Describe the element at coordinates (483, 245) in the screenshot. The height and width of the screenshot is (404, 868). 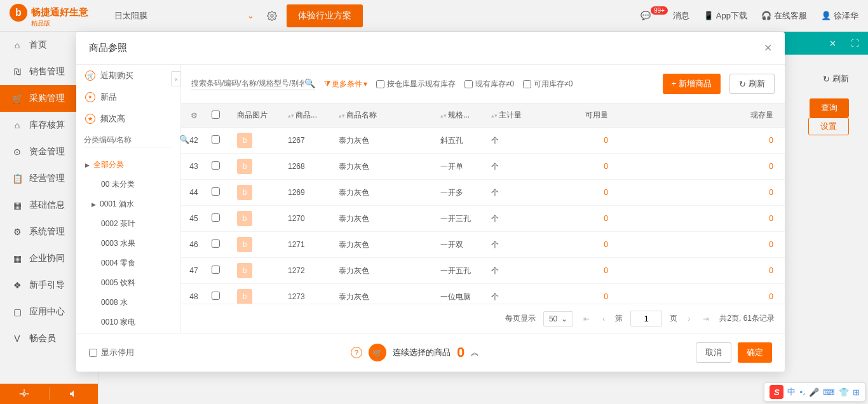
I see `table-row: 46 b 1271 泰力灰色 一开双 个 0 0` at that location.